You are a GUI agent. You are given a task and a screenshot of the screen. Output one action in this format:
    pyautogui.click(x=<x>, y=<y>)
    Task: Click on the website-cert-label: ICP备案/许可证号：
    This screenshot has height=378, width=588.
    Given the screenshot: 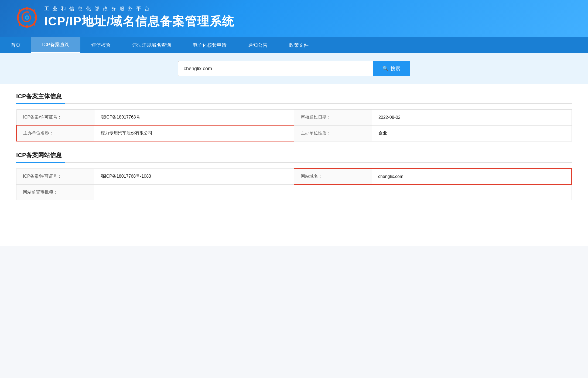 What is the action you would take?
    pyautogui.click(x=55, y=177)
    